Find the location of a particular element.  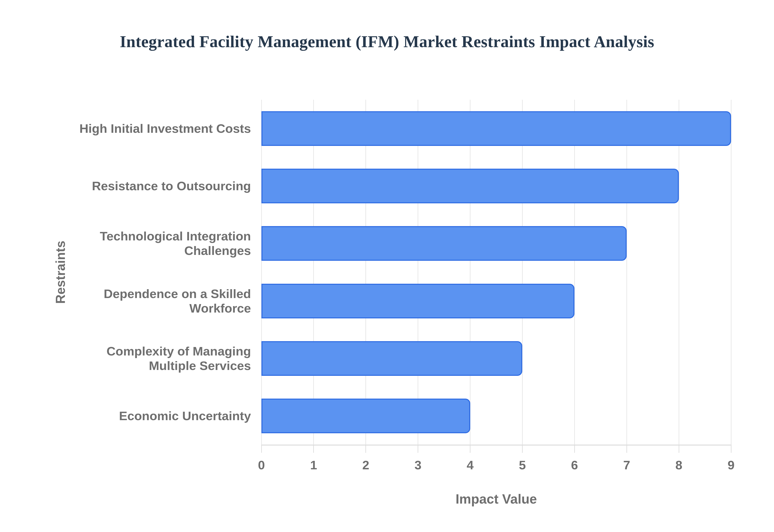

x-tick-label-3: 3 is located at coordinates (418, 465).